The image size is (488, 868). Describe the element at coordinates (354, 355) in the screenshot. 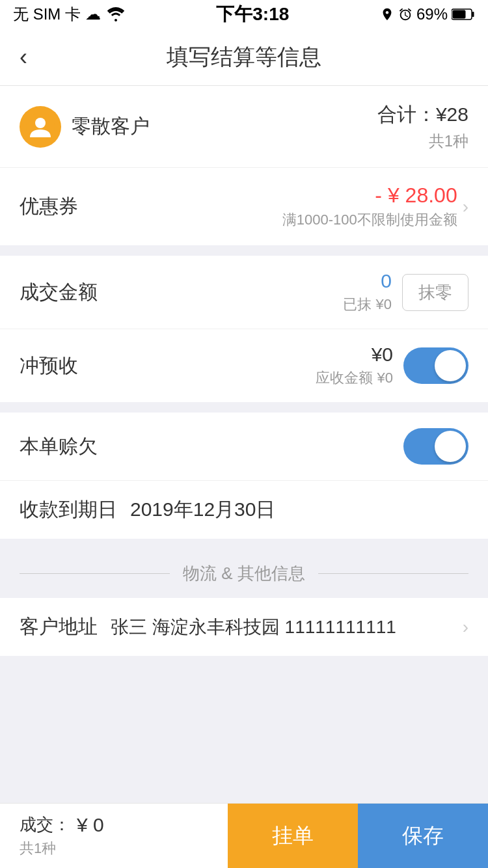

I see `prepayment-amount: ¥0` at that location.